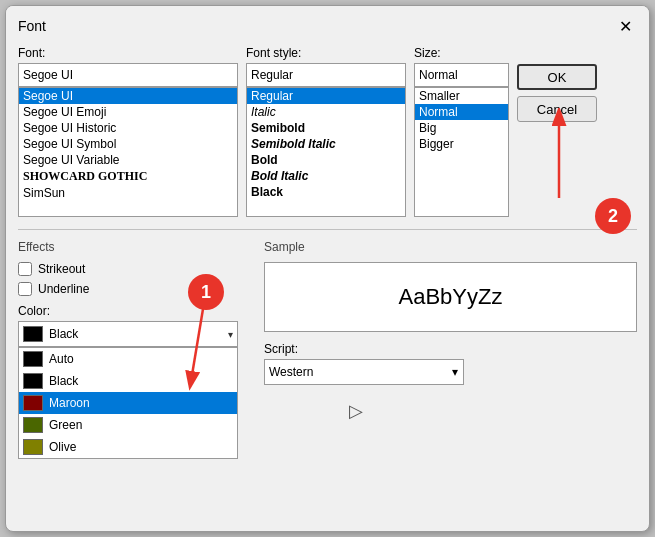  I want to click on dialog-title: Font, so click(32, 26).